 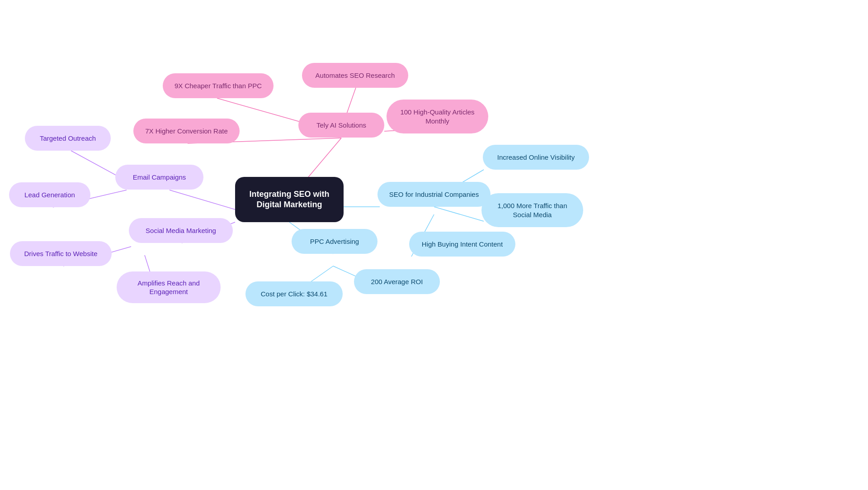 I want to click on more-traffic-label: 1,000 More Traffic than Social Media, so click(x=533, y=210).